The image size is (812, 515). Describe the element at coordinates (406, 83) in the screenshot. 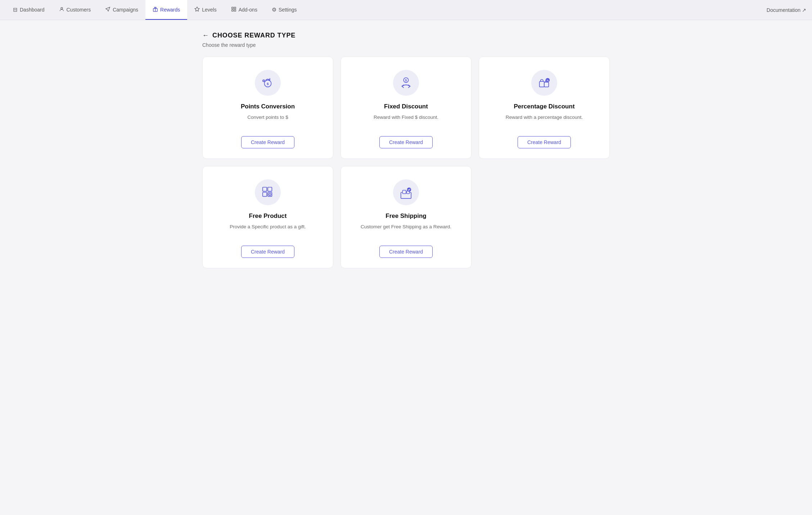

I see `fixed-discount-icon: $` at that location.